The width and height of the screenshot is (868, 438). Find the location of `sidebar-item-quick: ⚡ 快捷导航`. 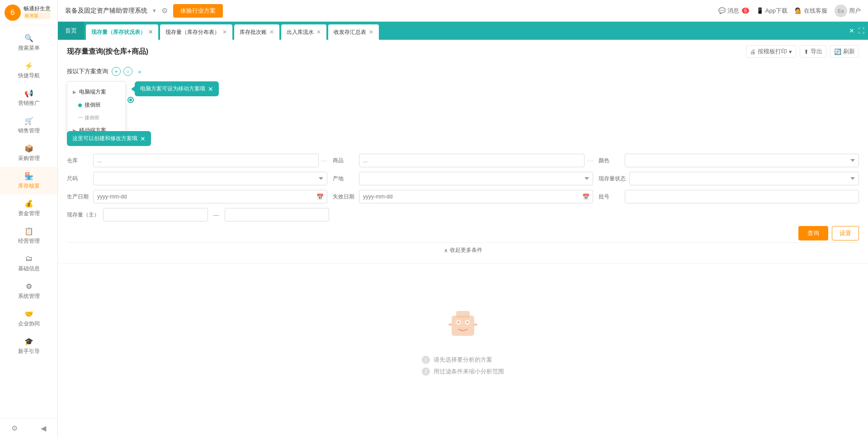

sidebar-item-quick: ⚡ 快捷导航 is located at coordinates (29, 71).